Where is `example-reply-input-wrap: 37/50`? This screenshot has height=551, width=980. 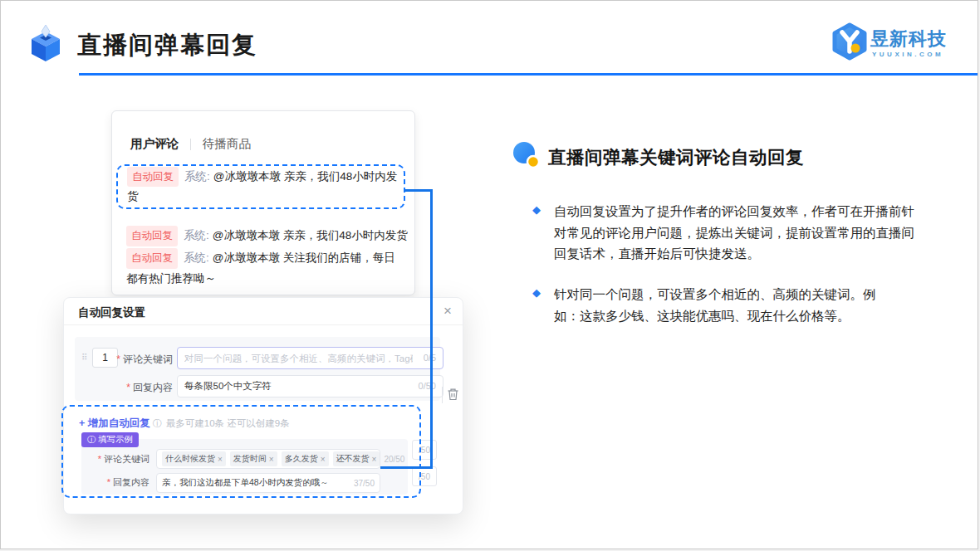 example-reply-input-wrap: 37/50 is located at coordinates (268, 483).